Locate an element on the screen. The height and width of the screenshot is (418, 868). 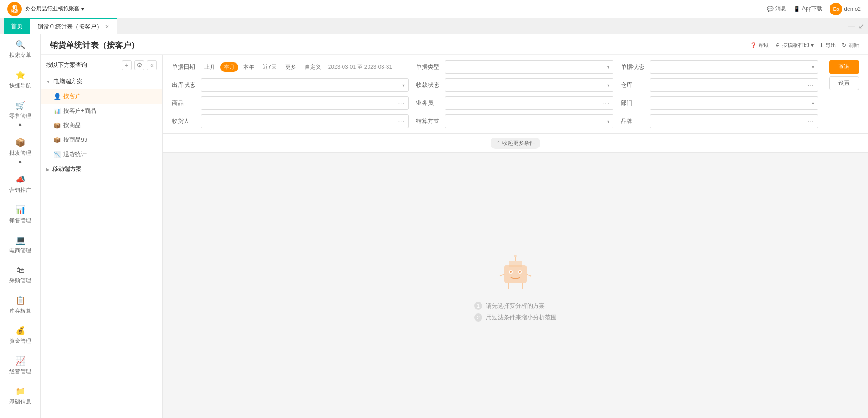
industry-name: 办公用品行业模拟账套 is located at coordinates (52, 9).